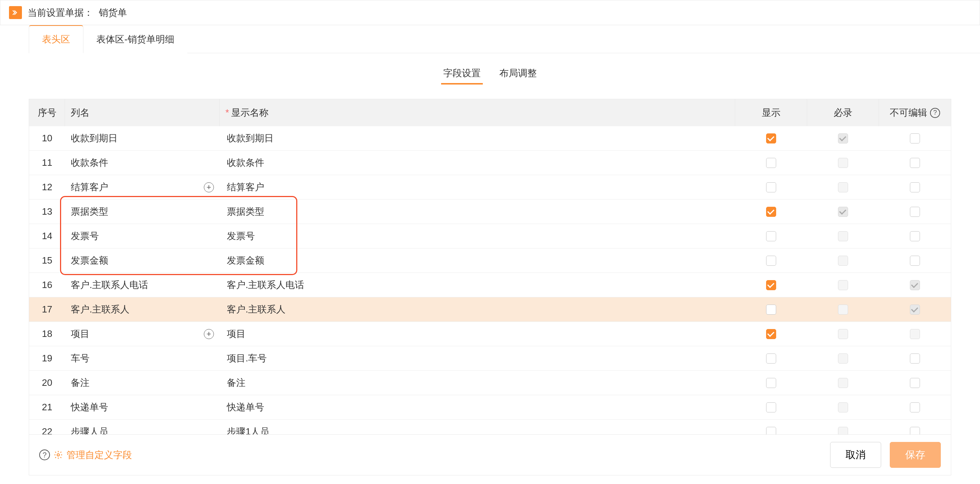 This screenshot has height=484, width=980. I want to click on table-row: 16客户.主联系人电话客户.主联系人电话, so click(490, 285).